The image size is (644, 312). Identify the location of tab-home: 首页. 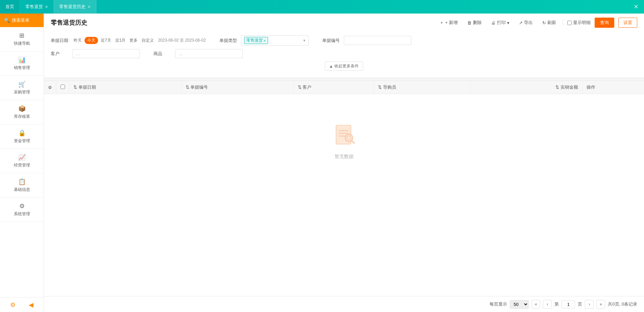
(10, 7).